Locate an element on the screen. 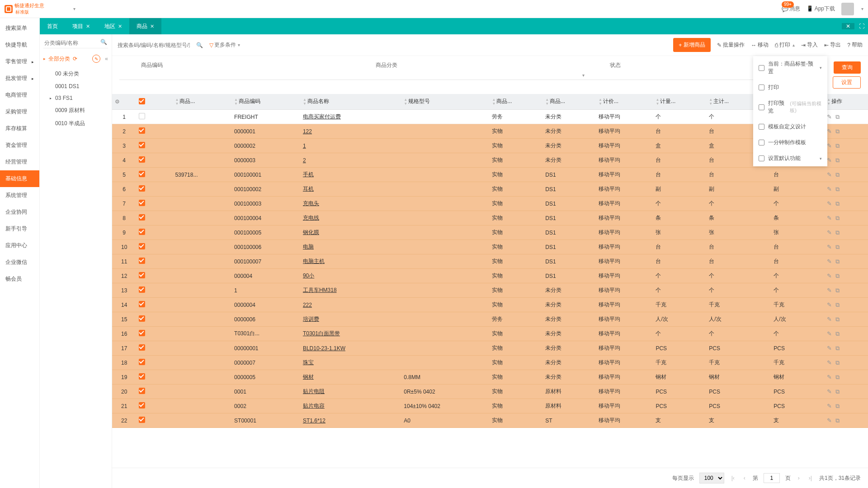 Image resolution: width=868 pixels, height=488 pixels. sidebar-item: 新手引导 is located at coordinates (20, 229).